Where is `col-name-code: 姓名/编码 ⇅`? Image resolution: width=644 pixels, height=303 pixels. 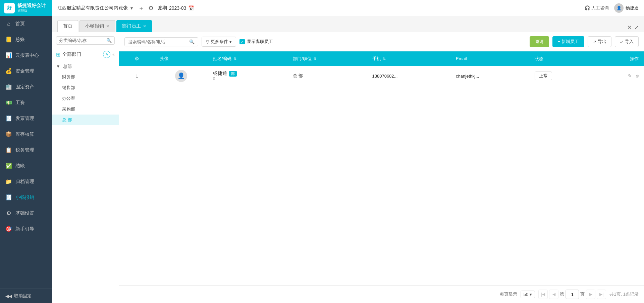
col-name-code: 姓名/编码 ⇅ is located at coordinates (248, 58).